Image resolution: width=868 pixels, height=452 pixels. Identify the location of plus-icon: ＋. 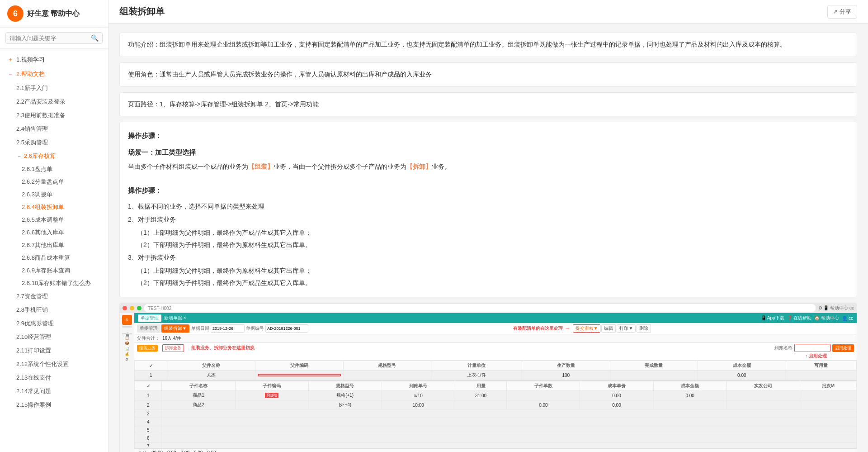
(10, 60).